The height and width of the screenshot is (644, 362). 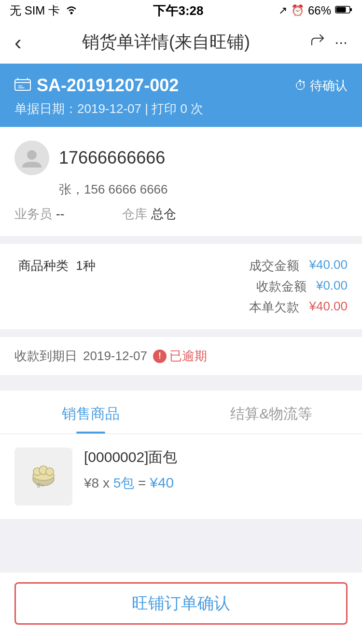 What do you see at coordinates (181, 109) in the screenshot?
I see `order-date: 单据日期：2019-12-07 | 打印 0 次` at bounding box center [181, 109].